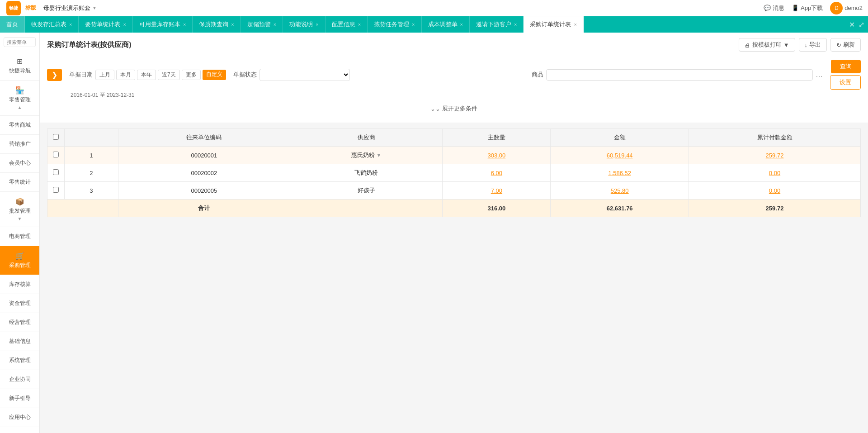  What do you see at coordinates (232, 24) in the screenshot?
I see `tab-expiry-close: ×` at bounding box center [232, 24].